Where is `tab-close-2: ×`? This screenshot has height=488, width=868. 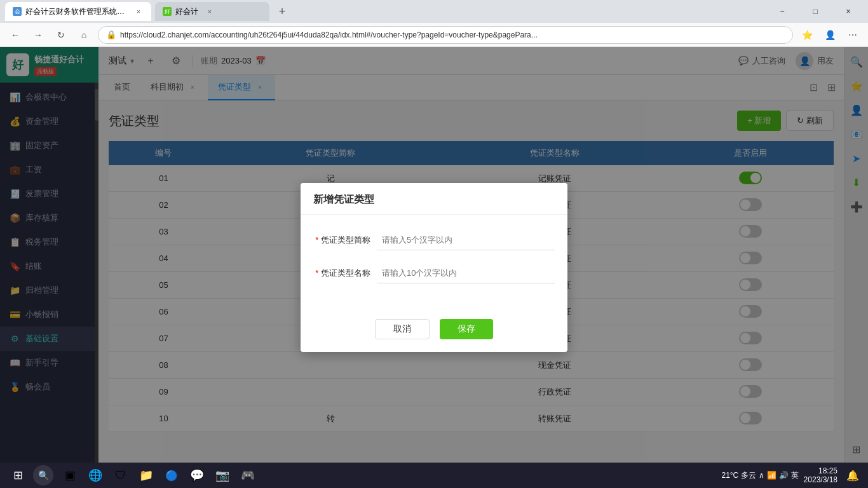 tab-close-2: × is located at coordinates (210, 11).